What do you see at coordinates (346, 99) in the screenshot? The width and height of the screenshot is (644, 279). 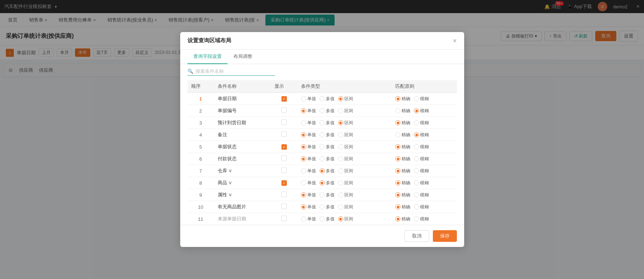 I see `type-radio-区间-row-1: 区间` at bounding box center [346, 99].